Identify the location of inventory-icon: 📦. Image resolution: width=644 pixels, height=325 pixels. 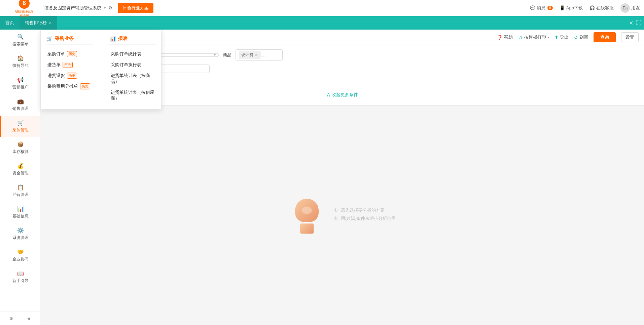
(21, 145).